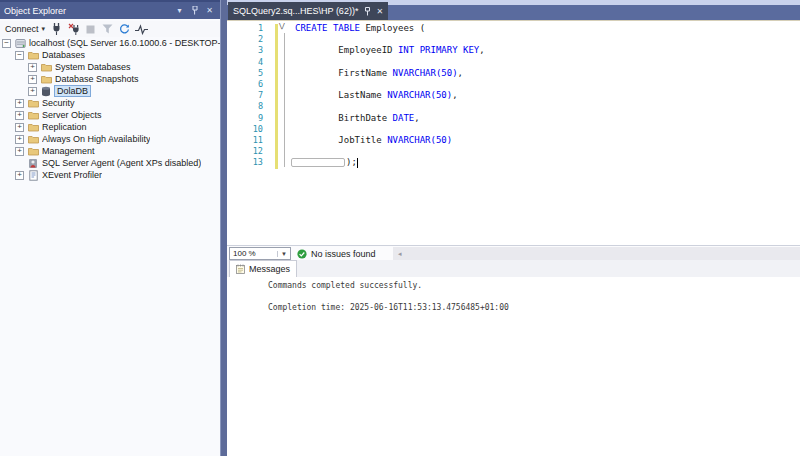 Image resolution: width=800 pixels, height=456 pixels. Describe the element at coordinates (284, 100) in the screenshot. I see `outline-guide-line` at that location.